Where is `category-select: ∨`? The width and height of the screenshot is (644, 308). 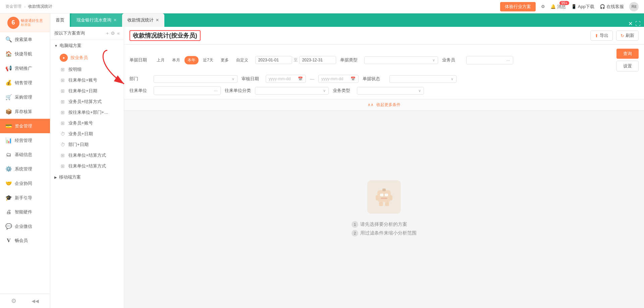
category-select: ∨ is located at coordinates (401, 60).